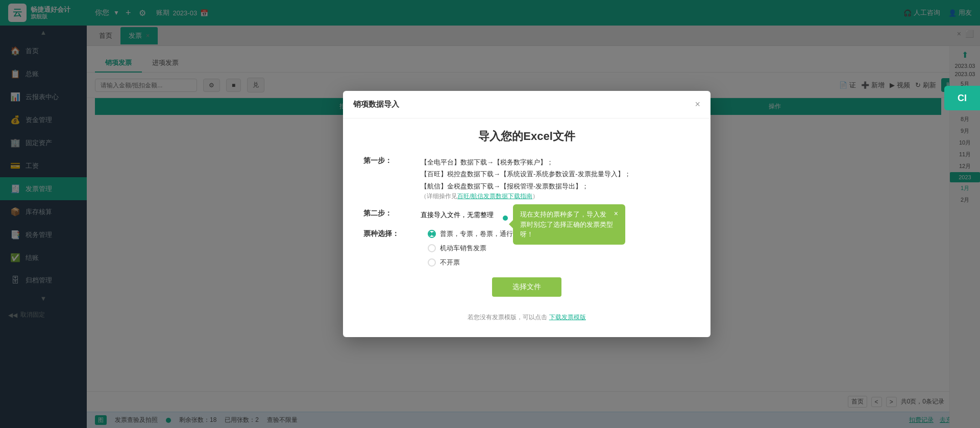  Describe the element at coordinates (495, 196) in the screenshot. I see `download-guide-link: 百旺/航信发票数据下载指南` at that location.